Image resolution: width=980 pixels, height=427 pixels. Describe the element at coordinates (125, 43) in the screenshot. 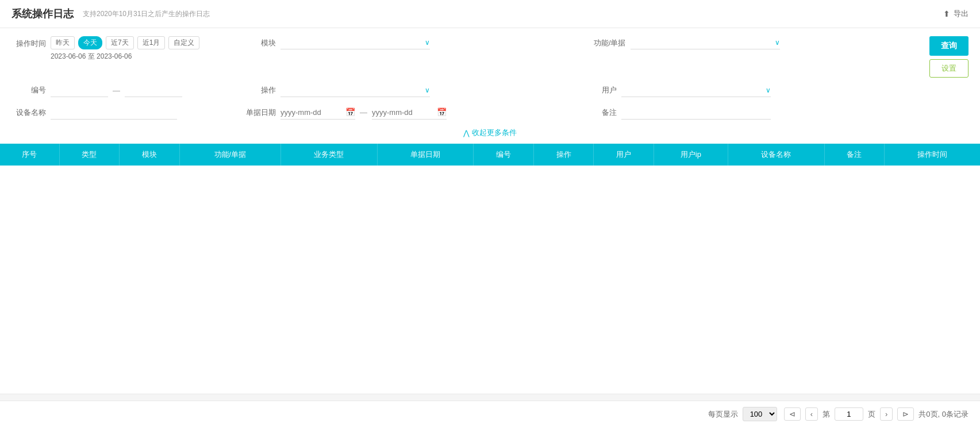

I see `time-filter-buttons: 昨天 今天 近7天 近1月 自定义` at that location.